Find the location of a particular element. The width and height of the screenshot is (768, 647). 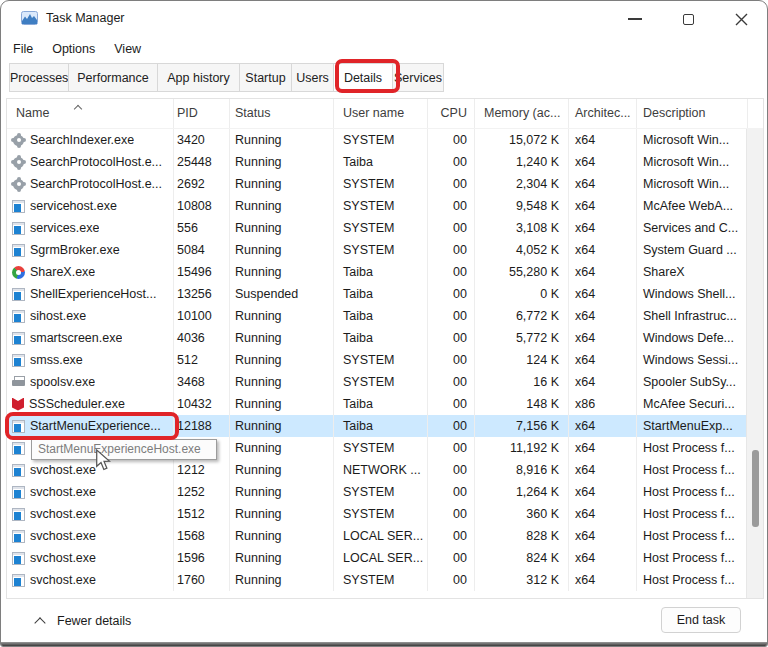

tab-users: Users is located at coordinates (312, 78).